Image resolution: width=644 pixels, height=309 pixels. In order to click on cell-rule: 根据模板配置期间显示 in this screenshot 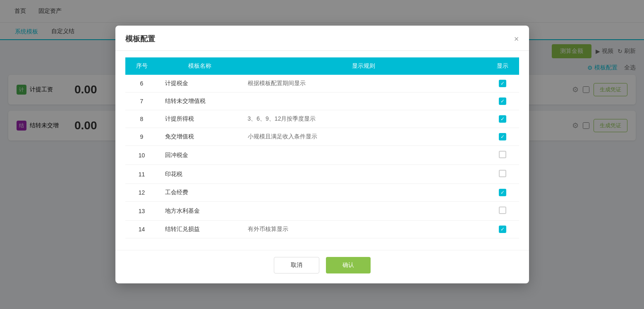, I will do `click(364, 83)`.